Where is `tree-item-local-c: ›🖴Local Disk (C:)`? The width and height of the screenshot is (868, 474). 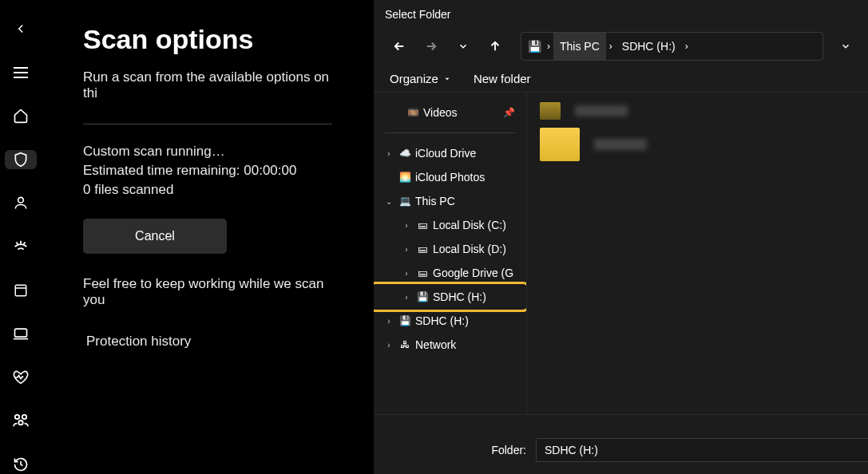
tree-item-local-c: ›🖴Local Disk (C:) is located at coordinates (450, 225).